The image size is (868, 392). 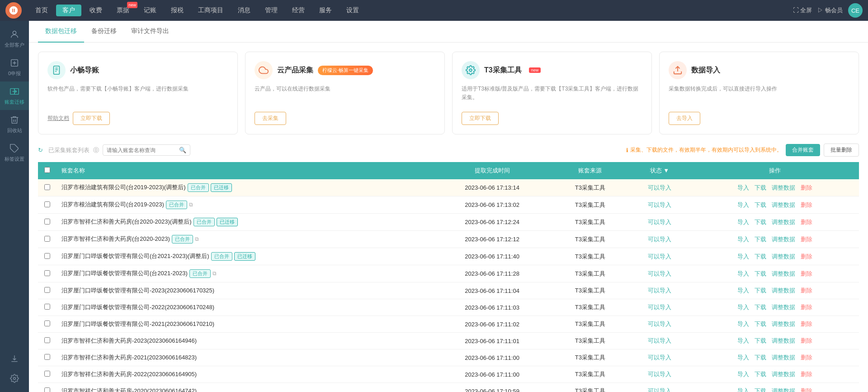 I want to click on nav-home: 首页, so click(x=42, y=10).